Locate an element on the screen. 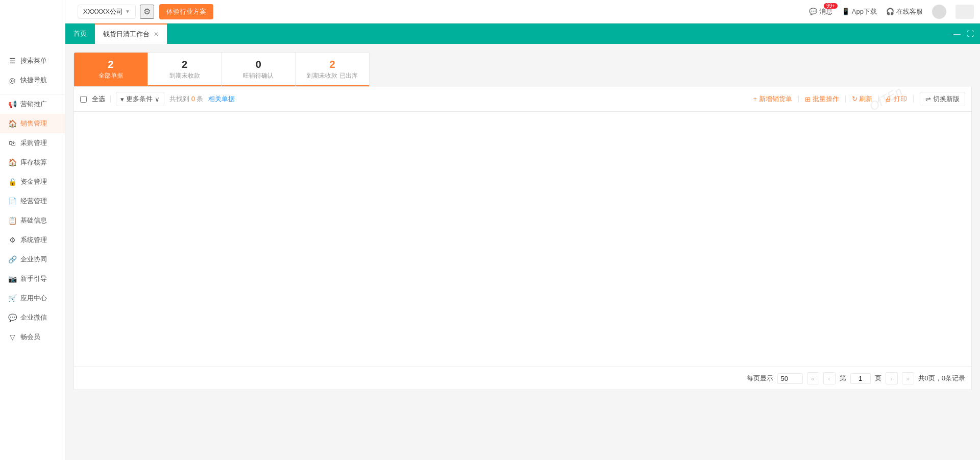 The width and height of the screenshot is (980, 460). compass-icon: ◎ is located at coordinates (12, 80).